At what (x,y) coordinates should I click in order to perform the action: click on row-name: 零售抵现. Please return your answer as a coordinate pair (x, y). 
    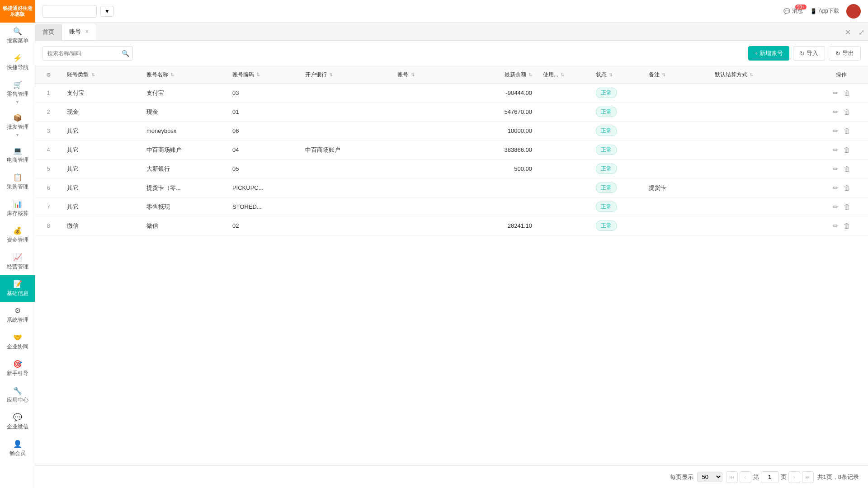
    Looking at the image, I should click on (184, 207).